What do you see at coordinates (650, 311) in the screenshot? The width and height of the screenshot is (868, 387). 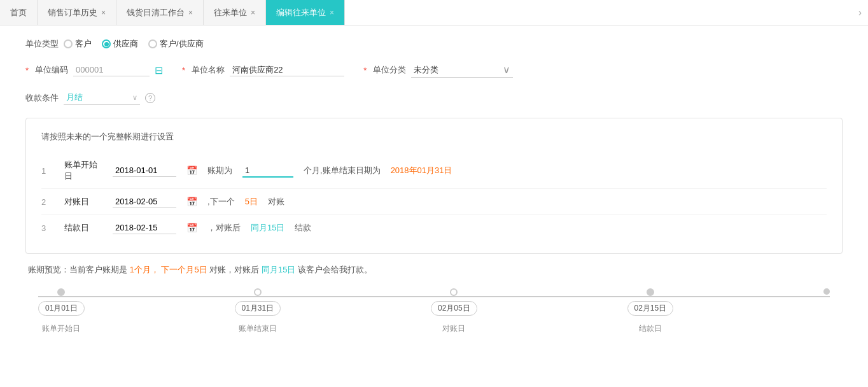 I see `timeline-point-payment: 02月15日 结款日` at bounding box center [650, 311].